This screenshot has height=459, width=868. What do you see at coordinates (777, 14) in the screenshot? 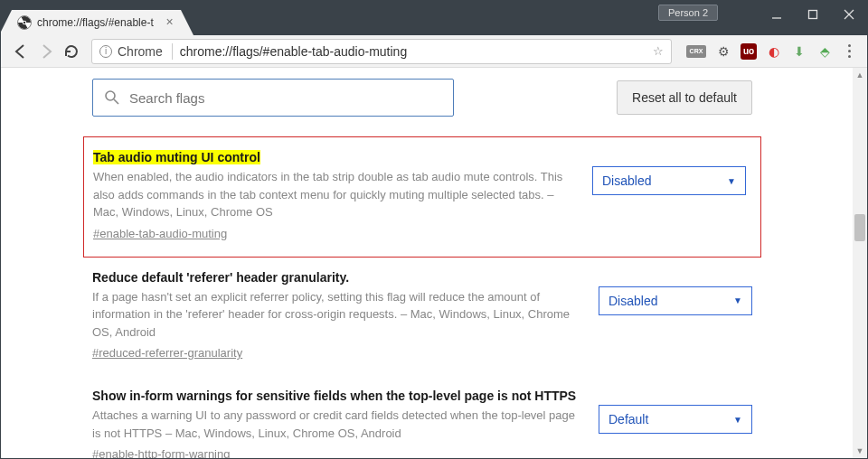
I see `minimize-button` at bounding box center [777, 14].